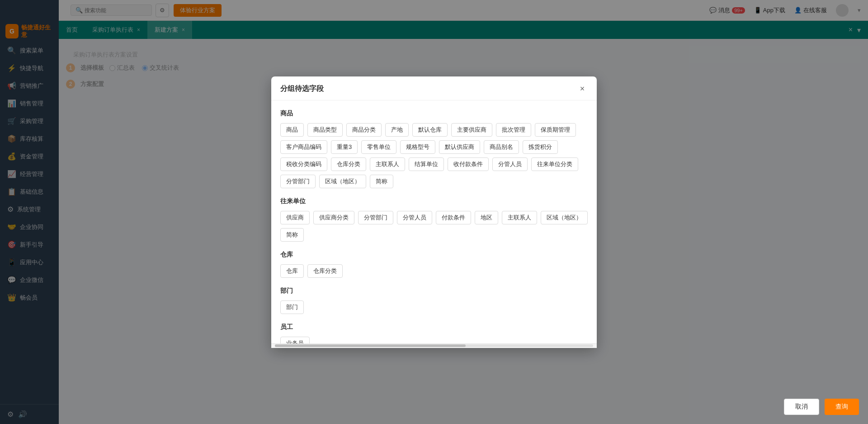 The width and height of the screenshot is (868, 424). I want to click on field-tag: 税收分类编码, so click(304, 164).